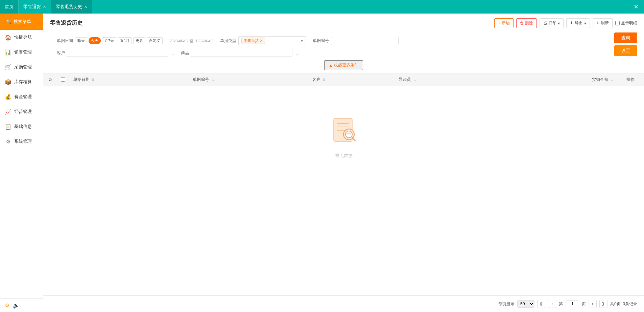  I want to click on tab-home: 首页, so click(9, 7).